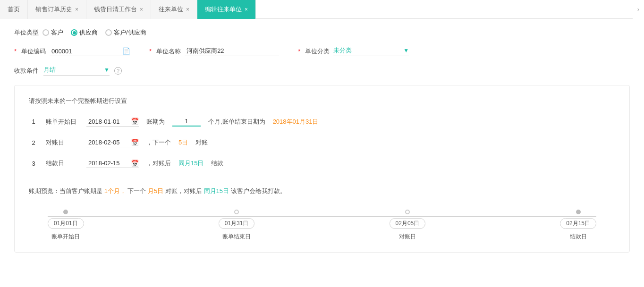 The image size is (644, 287). I want to click on radio-both: 客户/供应商, so click(126, 33).